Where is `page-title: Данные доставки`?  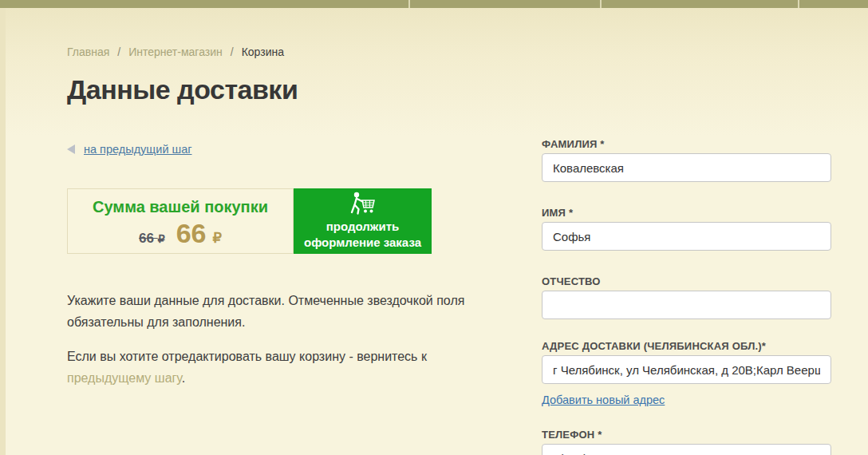
page-title: Данные доставки is located at coordinates (284, 89).